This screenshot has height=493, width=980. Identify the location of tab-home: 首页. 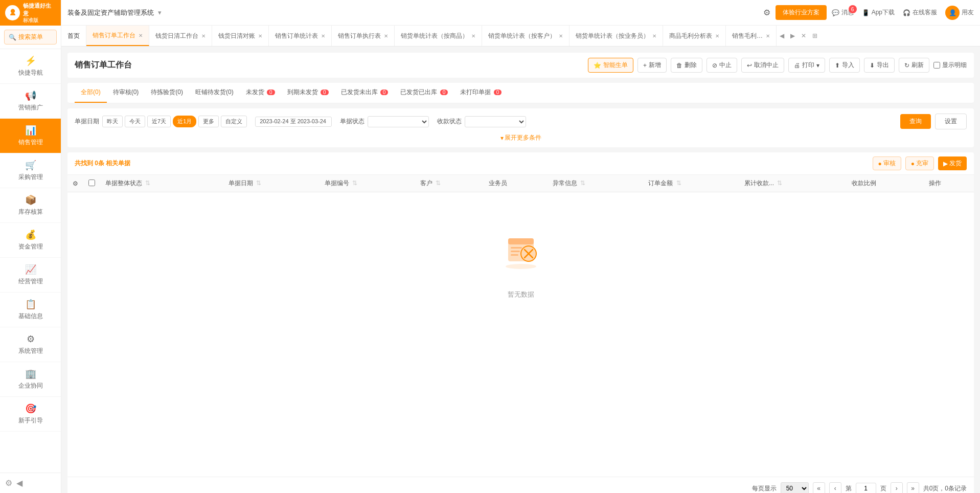
(74, 36).